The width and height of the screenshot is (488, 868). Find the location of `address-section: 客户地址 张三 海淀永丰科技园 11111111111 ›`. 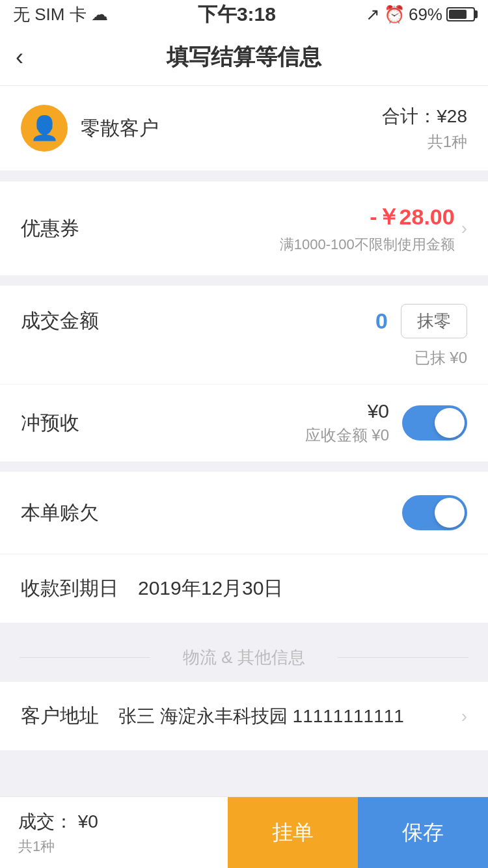

address-section: 客户地址 张三 海淀永丰科技园 11111111111 › is located at coordinates (244, 716).